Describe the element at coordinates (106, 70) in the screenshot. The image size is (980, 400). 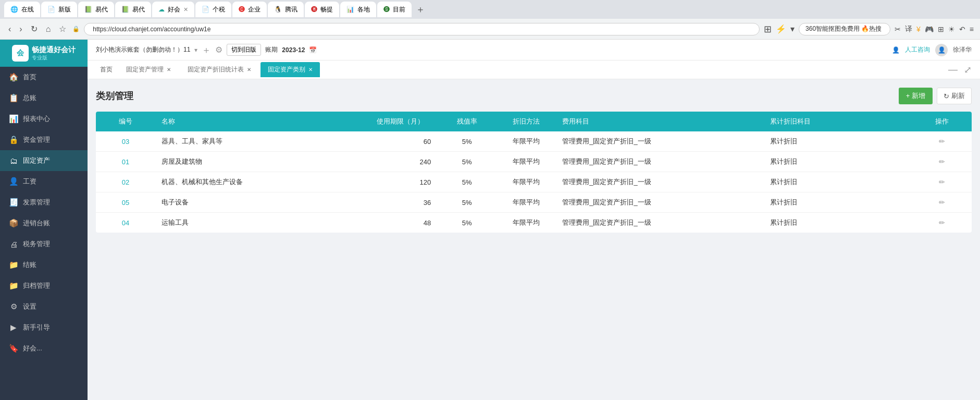
I see `page-tab-home: 首页` at that location.